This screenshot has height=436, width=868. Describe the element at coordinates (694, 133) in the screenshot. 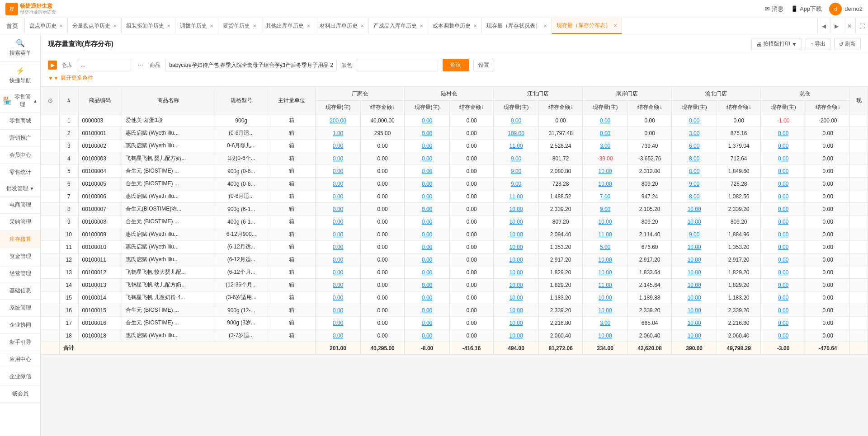

I see `yb-qty: 3.00` at that location.